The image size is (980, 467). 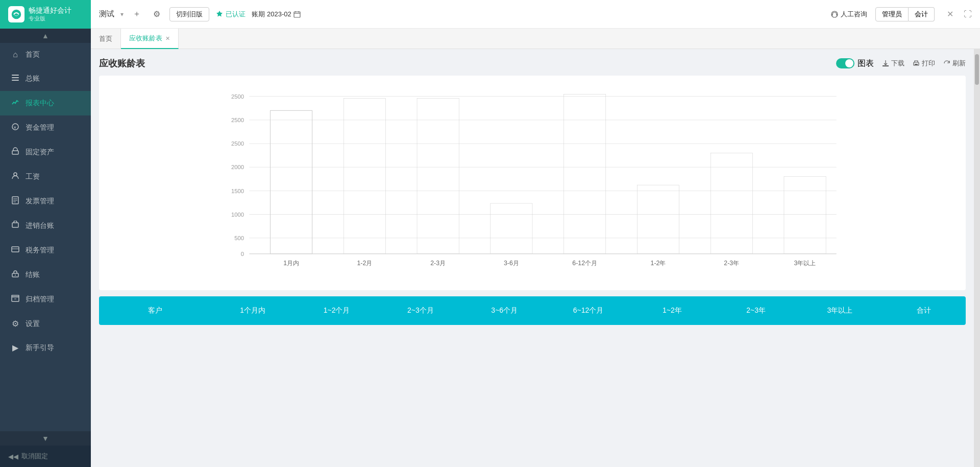 What do you see at coordinates (845, 63) in the screenshot?
I see `toggle-track` at bounding box center [845, 63].